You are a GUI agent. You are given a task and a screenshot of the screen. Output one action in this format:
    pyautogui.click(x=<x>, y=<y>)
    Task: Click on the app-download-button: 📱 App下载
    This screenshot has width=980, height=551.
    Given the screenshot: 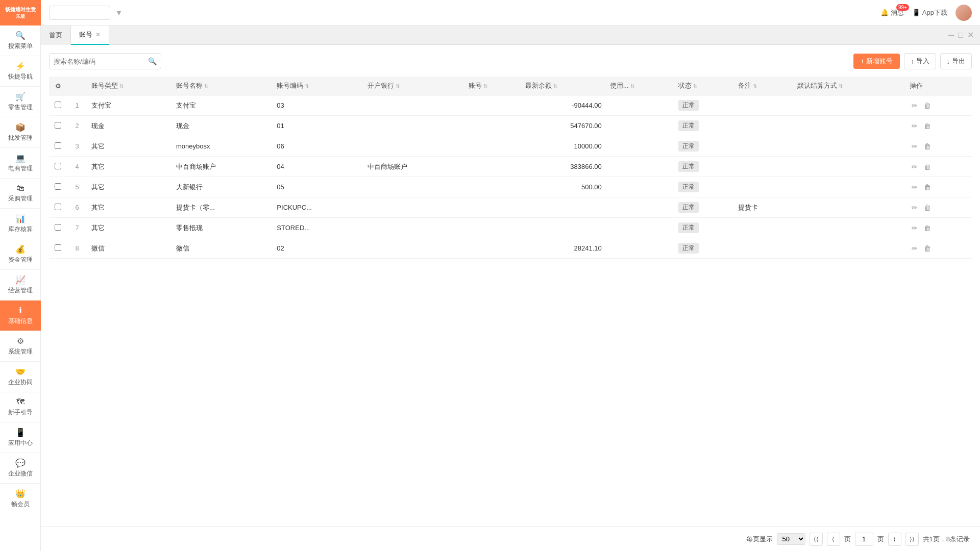 What is the action you would take?
    pyautogui.click(x=930, y=13)
    